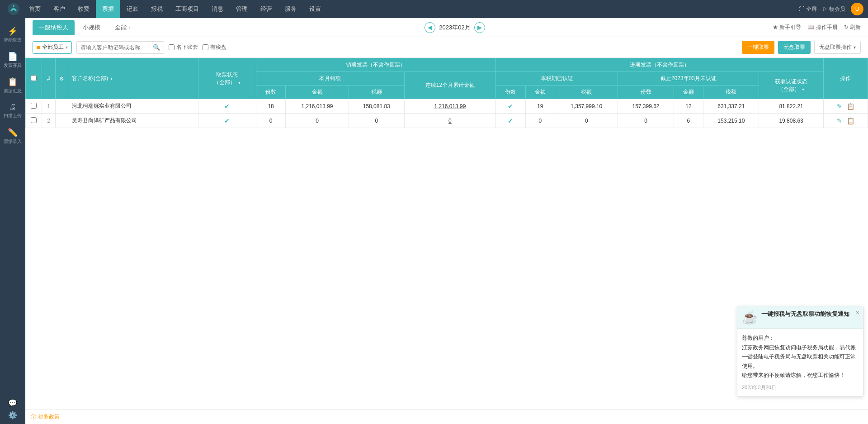 The width and height of the screenshot is (868, 424). Describe the element at coordinates (53, 28) in the screenshot. I see `tab-general-taxpayer: 一般纳税人` at that location.